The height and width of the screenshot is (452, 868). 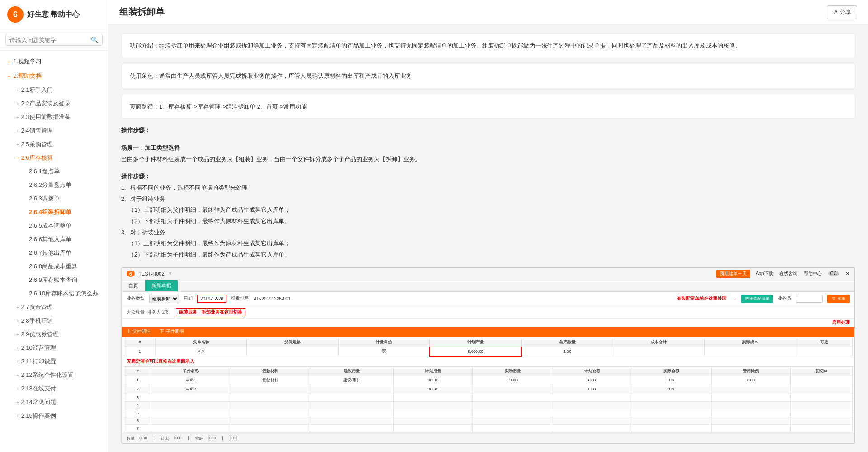 I want to click on search-box: 🔍, so click(x=54, y=40).